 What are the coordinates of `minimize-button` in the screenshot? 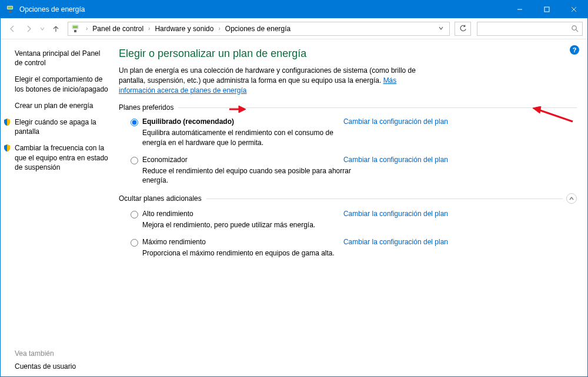 It's located at (520, 9).